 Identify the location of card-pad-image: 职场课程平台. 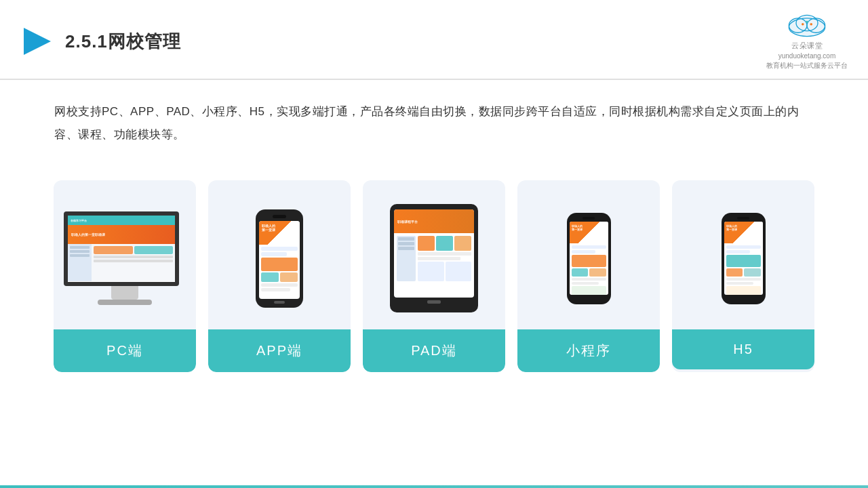
(434, 255).